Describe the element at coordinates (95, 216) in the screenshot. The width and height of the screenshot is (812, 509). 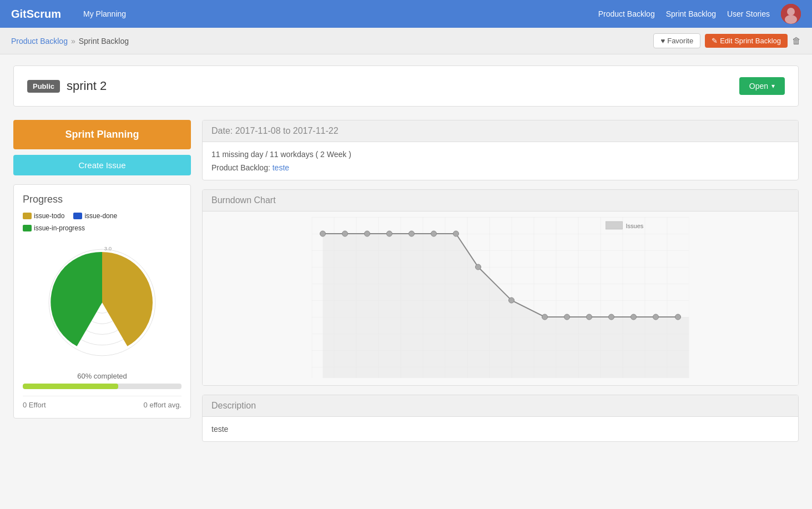
I see `legend-item-done: issue-done` at that location.